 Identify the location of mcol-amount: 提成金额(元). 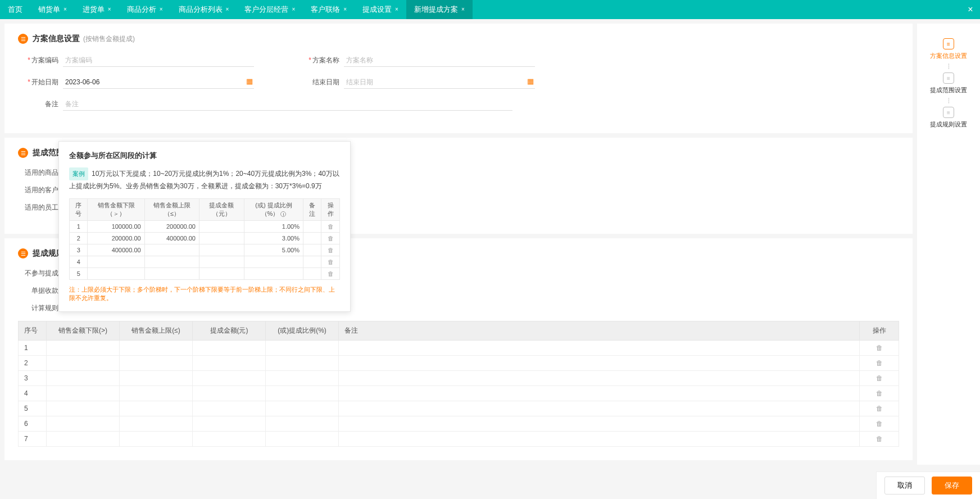
(229, 331).